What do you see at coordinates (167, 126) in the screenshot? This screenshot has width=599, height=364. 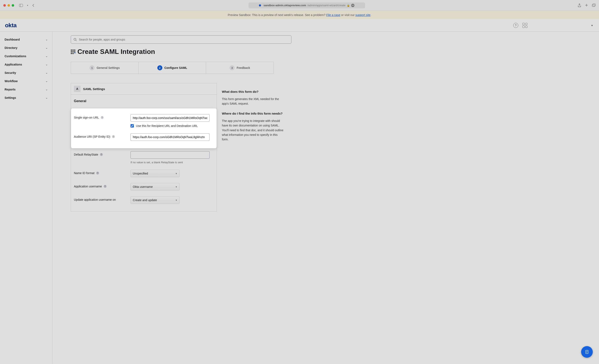 I see `checkbox-label: Use this for Recipient URL and Destinati…` at bounding box center [167, 126].